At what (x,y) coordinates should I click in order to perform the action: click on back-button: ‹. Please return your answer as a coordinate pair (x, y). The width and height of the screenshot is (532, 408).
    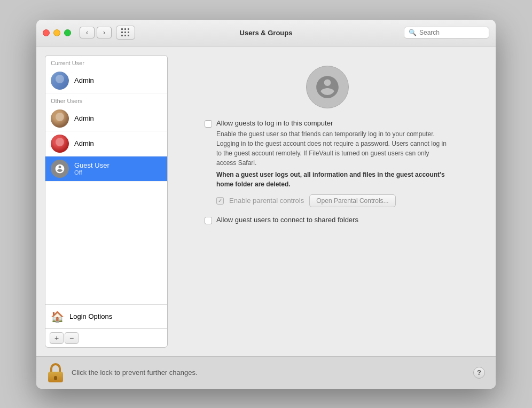
    Looking at the image, I should click on (87, 33).